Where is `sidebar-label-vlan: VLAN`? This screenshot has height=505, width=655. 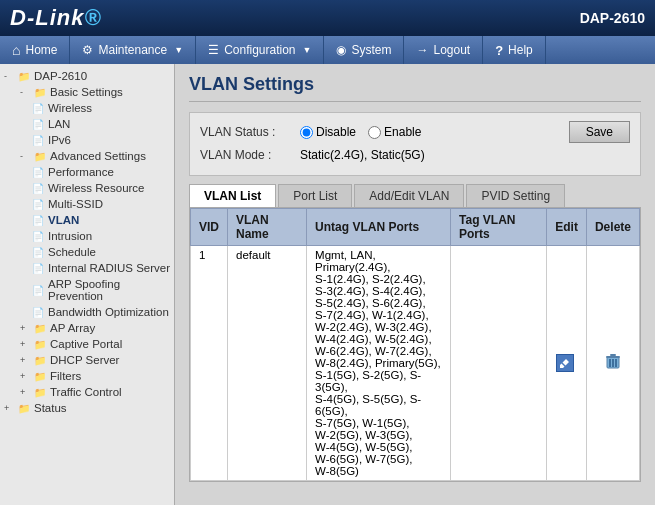
sidebar-label-vlan: VLAN is located at coordinates (64, 220).